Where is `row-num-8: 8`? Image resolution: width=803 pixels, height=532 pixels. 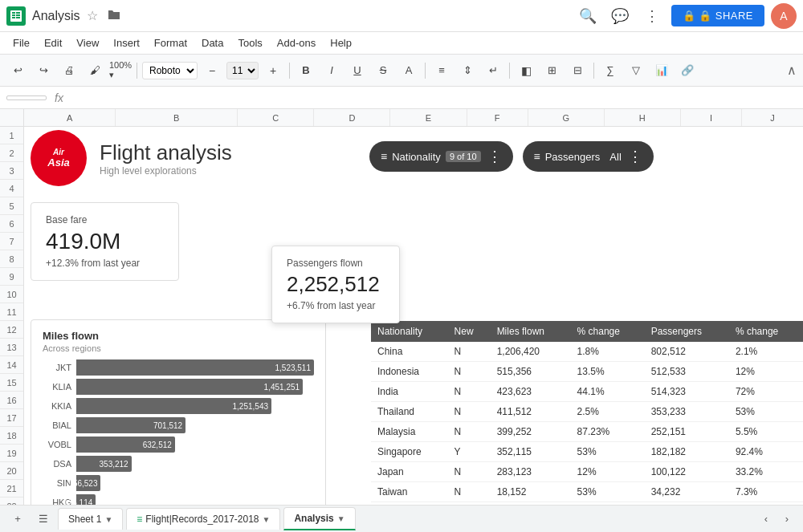 row-num-8: 8 is located at coordinates (11, 259).